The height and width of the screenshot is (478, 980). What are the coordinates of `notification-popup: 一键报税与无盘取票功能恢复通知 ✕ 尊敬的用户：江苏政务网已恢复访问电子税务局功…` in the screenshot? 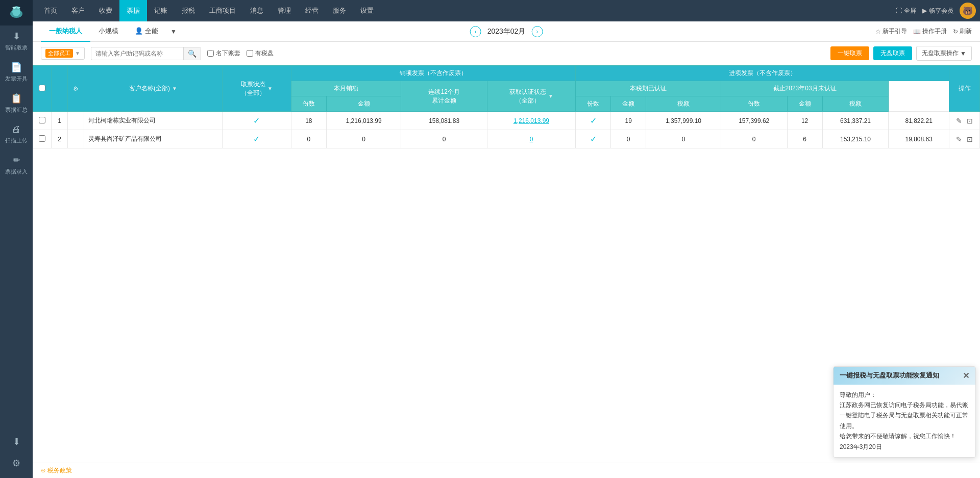 It's located at (904, 412).